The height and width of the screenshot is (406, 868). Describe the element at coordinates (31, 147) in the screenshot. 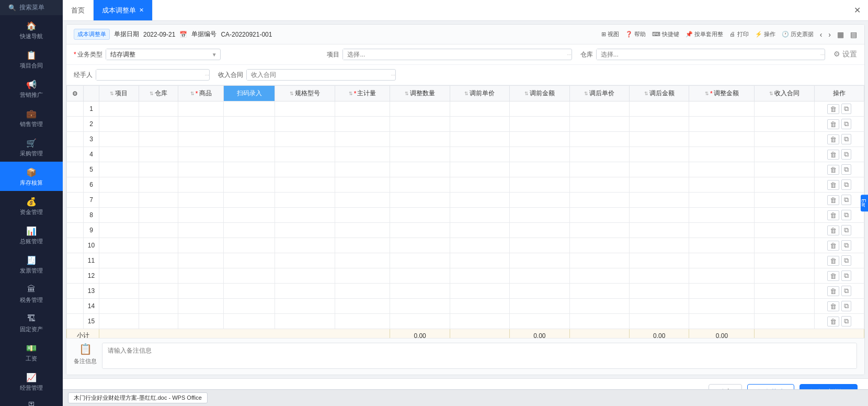

I see `sidebar-item-purchase: 🛒采购管理` at that location.